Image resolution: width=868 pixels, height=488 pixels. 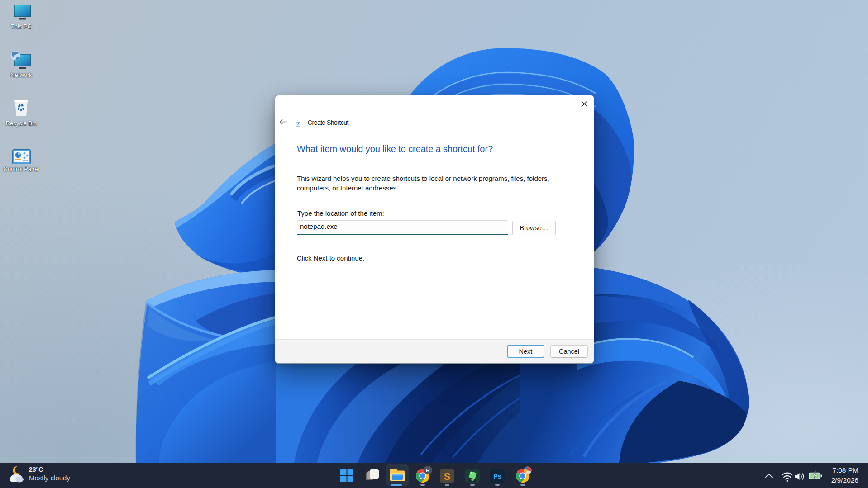 I want to click on svg-text: Ps, so click(x=497, y=476).